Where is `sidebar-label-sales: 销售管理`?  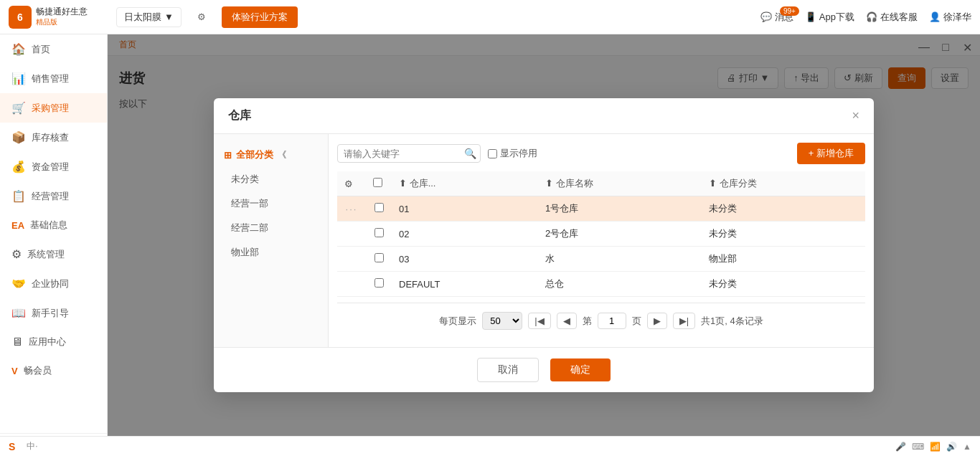 sidebar-label-sales: 销售管理 is located at coordinates (50, 79).